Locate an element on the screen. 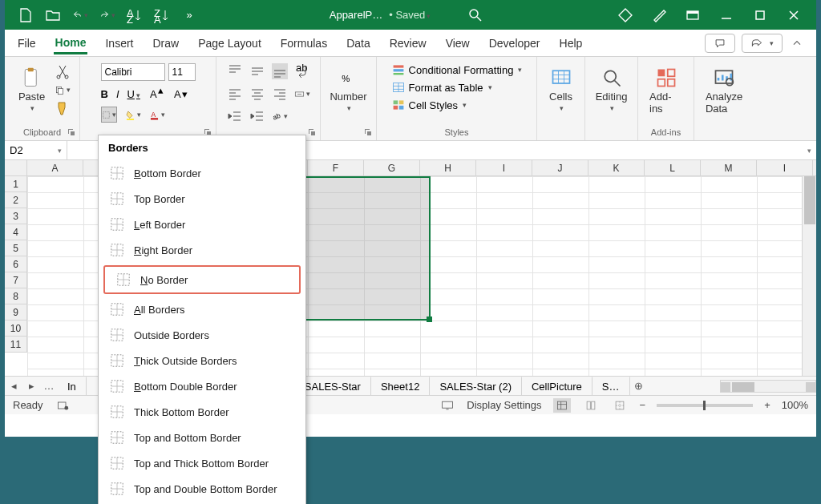  row-header: 6 is located at coordinates (16, 264).